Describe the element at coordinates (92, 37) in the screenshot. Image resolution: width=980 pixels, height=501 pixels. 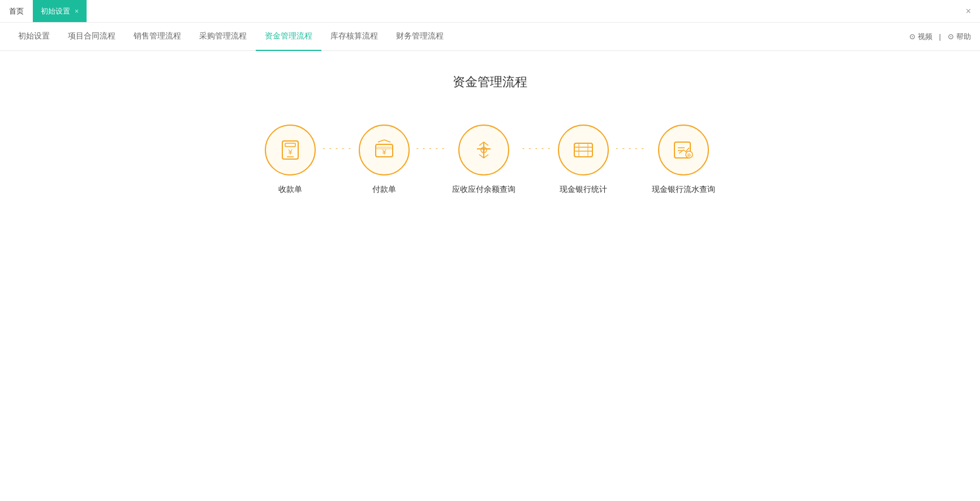
I see `tab-project: 项目合同流程` at that location.